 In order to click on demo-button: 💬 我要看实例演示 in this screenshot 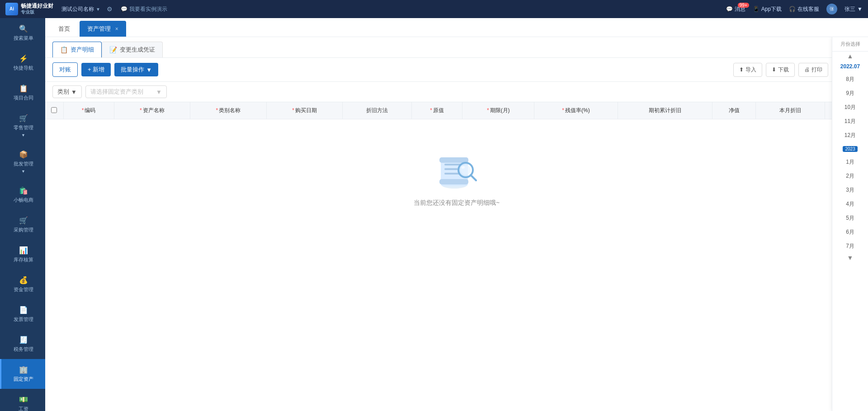, I will do `click(144, 9)`.